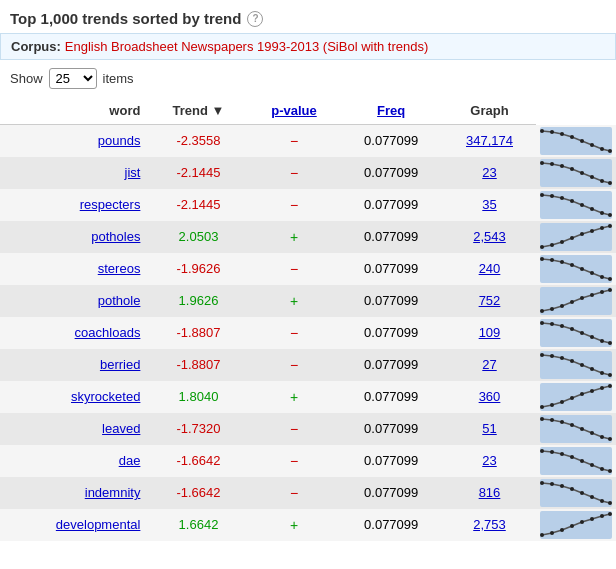 This screenshot has height=569, width=616. Describe the element at coordinates (490, 524) in the screenshot. I see `freq-value: 2,753` at that location.